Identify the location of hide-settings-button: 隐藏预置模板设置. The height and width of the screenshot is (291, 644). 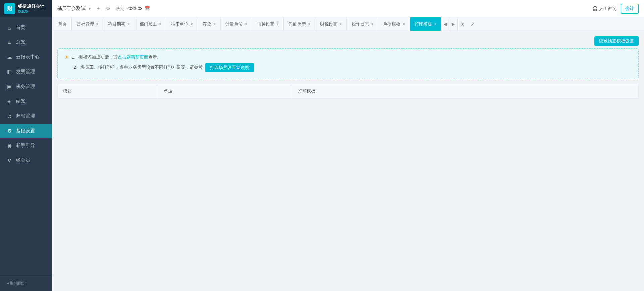
(616, 41).